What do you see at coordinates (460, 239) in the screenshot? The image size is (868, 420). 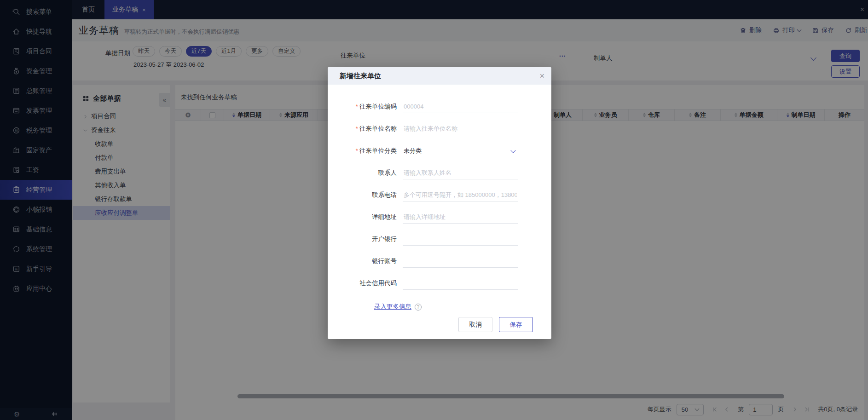 I see `bank-name-input` at bounding box center [460, 239].